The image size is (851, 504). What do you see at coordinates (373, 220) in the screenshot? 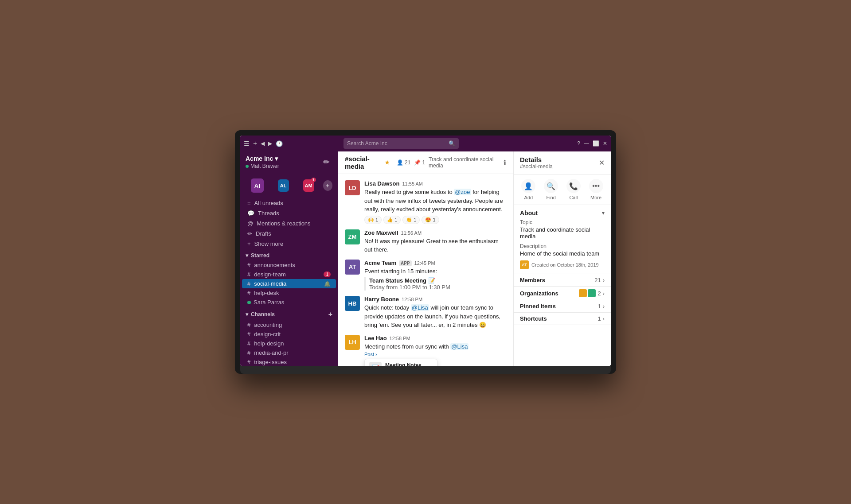
I see `reaction-item: 🙌 1` at bounding box center [373, 220].